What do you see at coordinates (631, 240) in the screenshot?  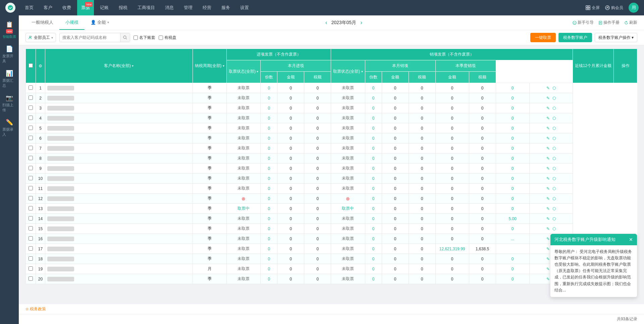 I see `popup-close-btn: ✕` at bounding box center [631, 240].